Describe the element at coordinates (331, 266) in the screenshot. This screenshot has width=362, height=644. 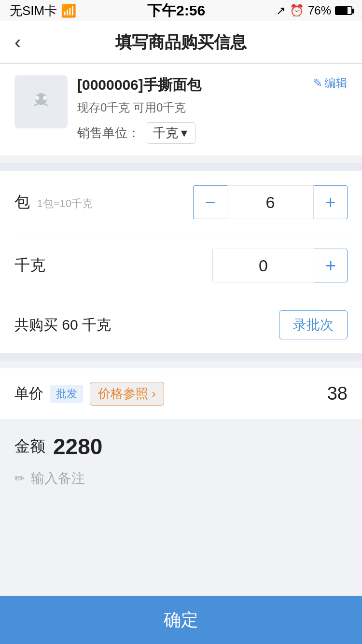
I see `kg-plus-button: +` at that location.